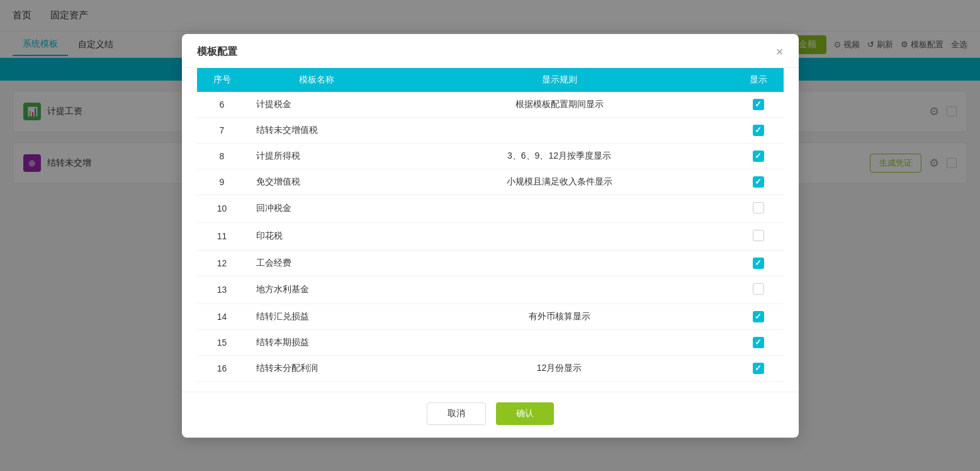 Image resolution: width=980 pixels, height=471 pixels. I want to click on cell-name: 结转未交增值税, so click(317, 130).